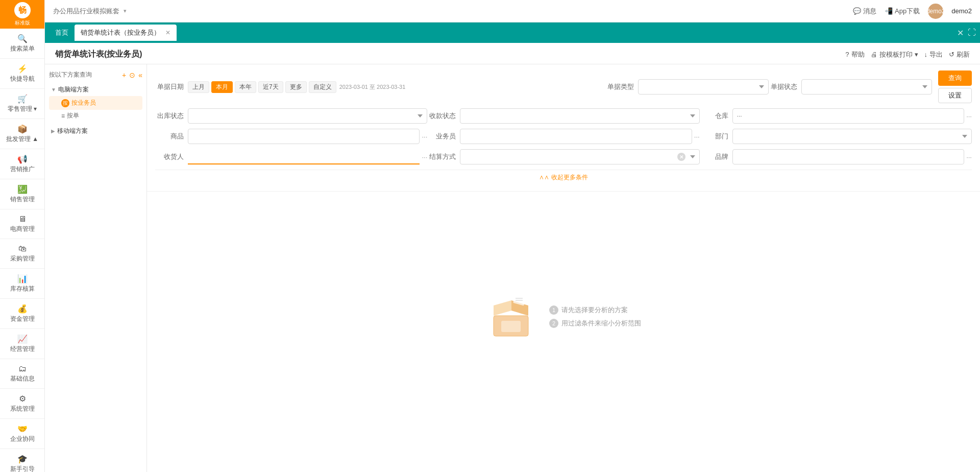  What do you see at coordinates (936, 11) in the screenshot?
I see `avatar: demo2` at bounding box center [936, 11].